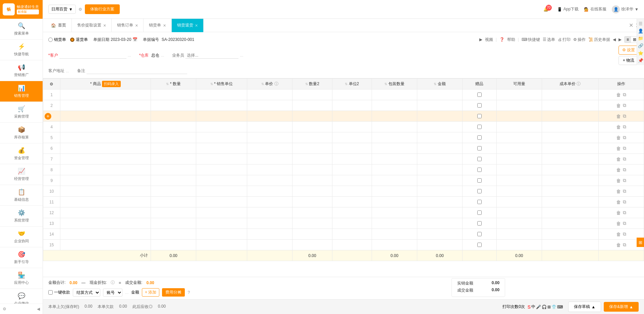  What do you see at coordinates (619, 224) in the screenshot?
I see `delete-icon-13: 🗑` at bounding box center [619, 224].